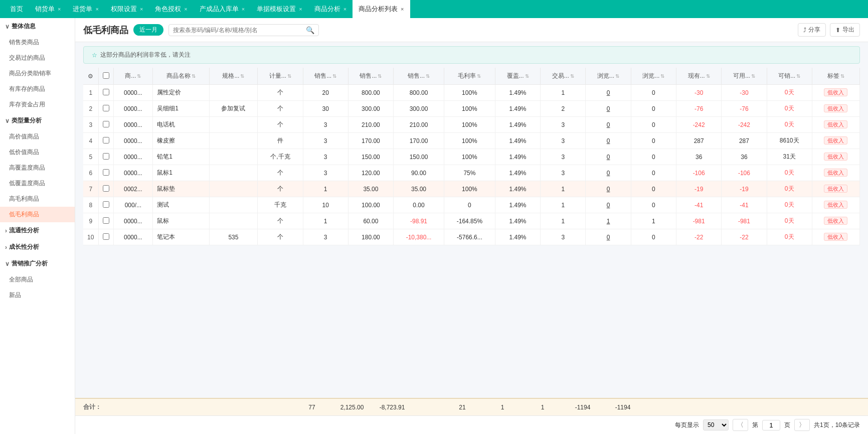 This screenshot has height=434, width=868. What do you see at coordinates (234, 76) in the screenshot?
I see `col-spec: 规格...⇅` at bounding box center [234, 76].